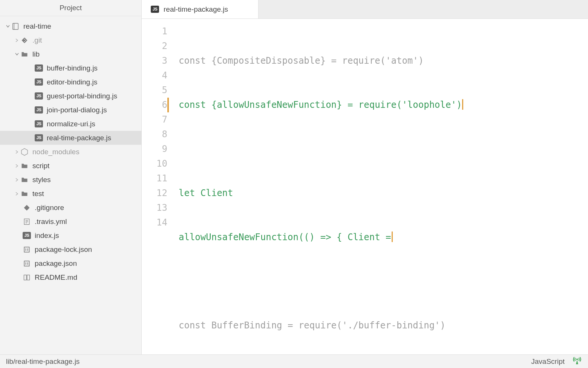 Image resolution: width=588 pixels, height=368 pixels. Describe the element at coordinates (27, 222) in the screenshot. I see `text-icon` at that location.